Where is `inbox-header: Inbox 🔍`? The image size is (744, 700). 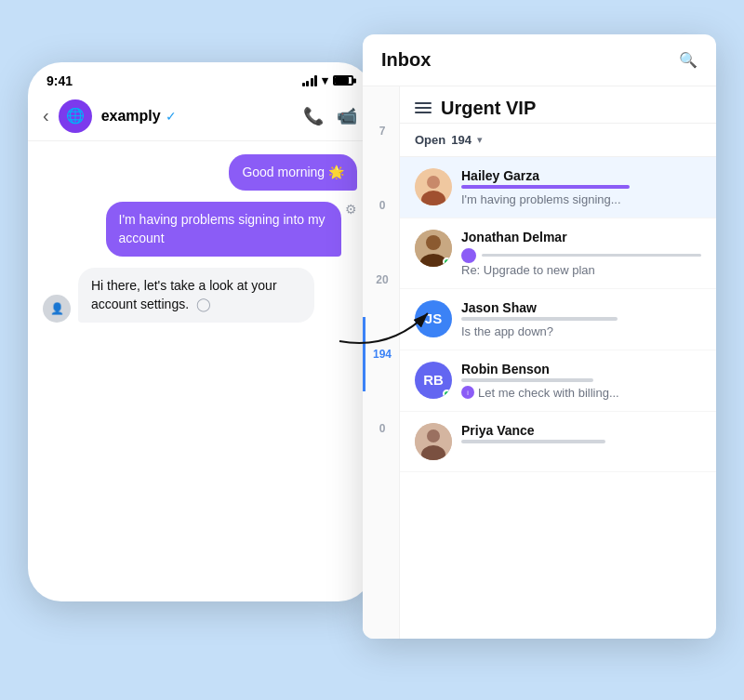
inbox-header: Inbox 🔍 is located at coordinates (539, 60).